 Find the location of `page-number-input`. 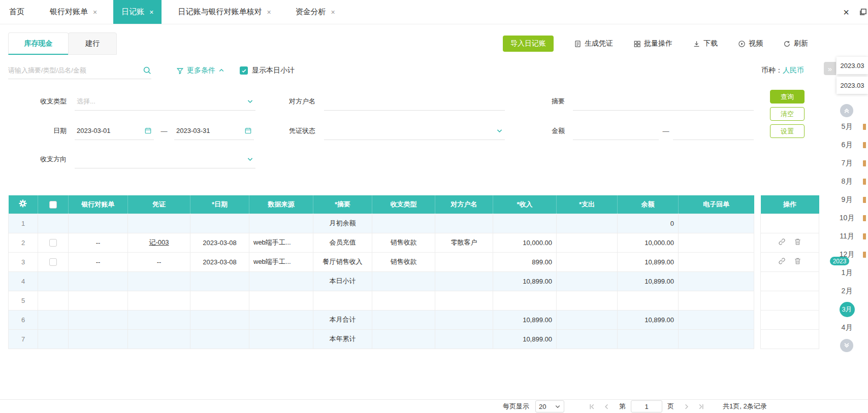

page-number-input is located at coordinates (647, 406).